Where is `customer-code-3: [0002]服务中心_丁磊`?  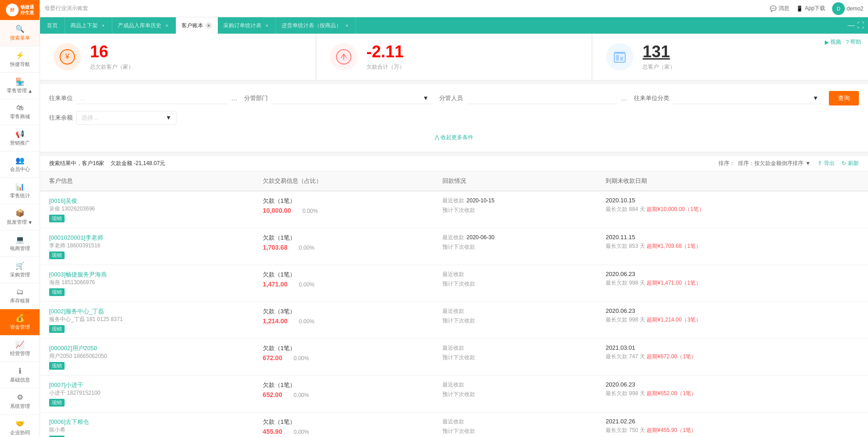
customer-code-3: [0002]服务中心_丁磊 is located at coordinates (147, 311).